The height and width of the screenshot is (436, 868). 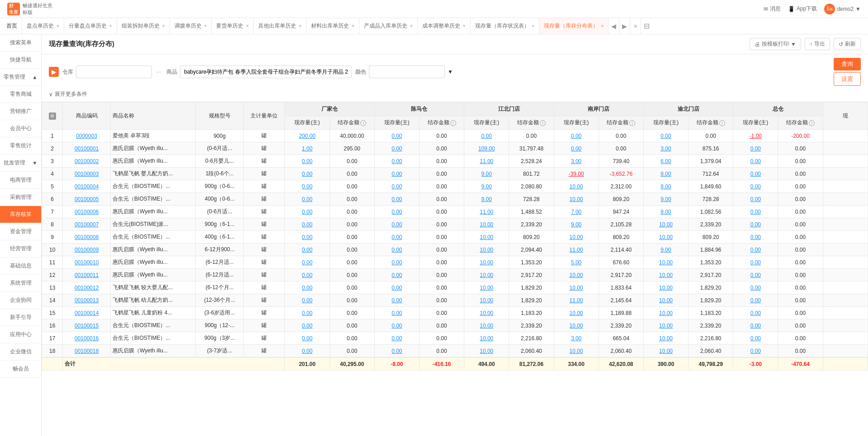 What do you see at coordinates (407, 72) in the screenshot?
I see `color-input` at bounding box center [407, 72].